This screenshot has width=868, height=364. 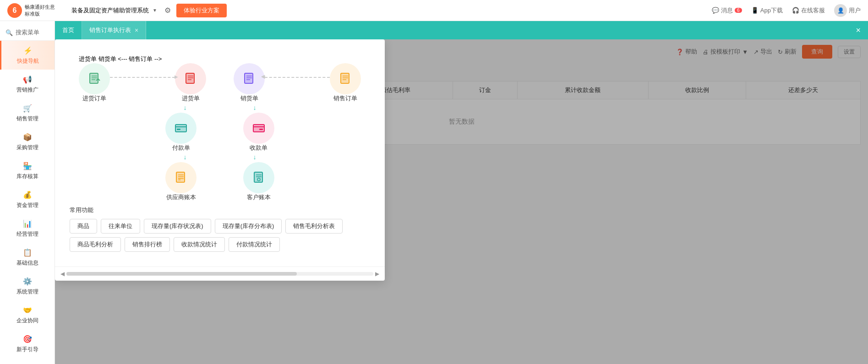 I want to click on sidebar: 🔍 搜索菜单 ⚡ 快捷导航 📢 营销推广 🛒 销售管理 📦 采购管理 🏪 库存核…, so click(x=27, y=192).